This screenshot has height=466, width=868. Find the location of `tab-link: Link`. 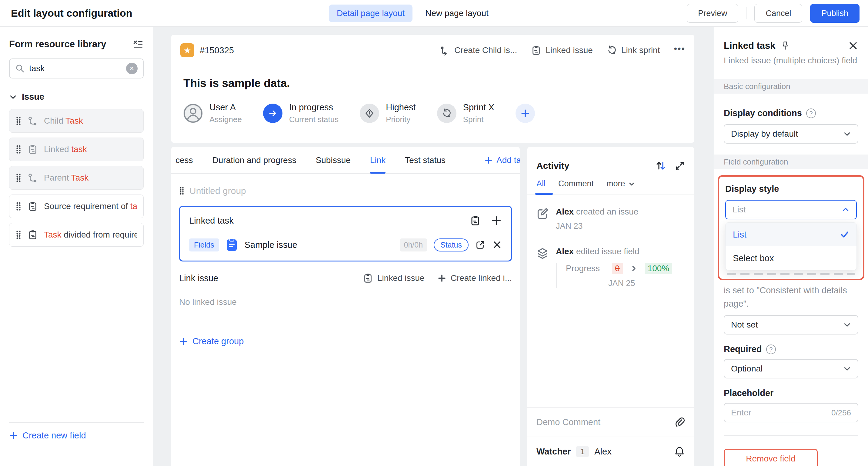

tab-link: Link is located at coordinates (378, 160).